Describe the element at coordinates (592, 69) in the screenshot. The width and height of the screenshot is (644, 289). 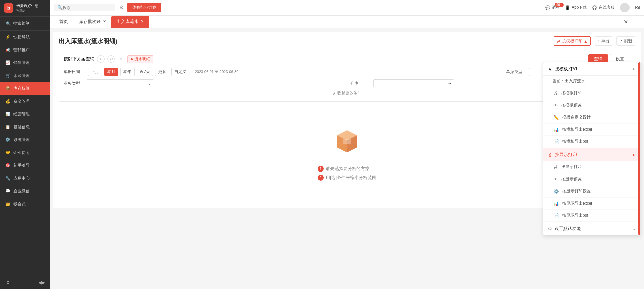
I see `template-print-section-header: 🖨 按模板打印 ▲` at that location.